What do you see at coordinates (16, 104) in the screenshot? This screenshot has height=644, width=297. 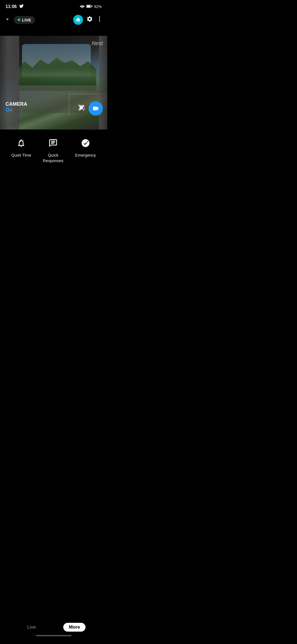 I see `camera-label-title: CAMERA` at bounding box center [16, 104].